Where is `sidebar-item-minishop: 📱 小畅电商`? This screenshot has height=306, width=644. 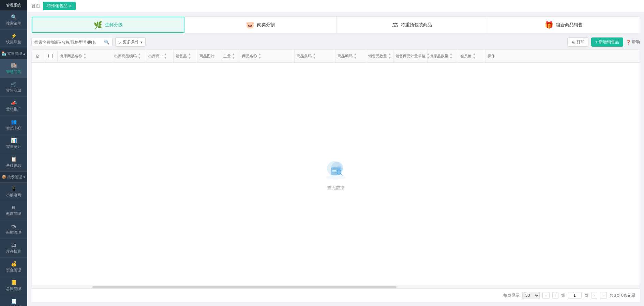
sidebar-item-minishop: 📱 小畅电商 is located at coordinates (14, 192).